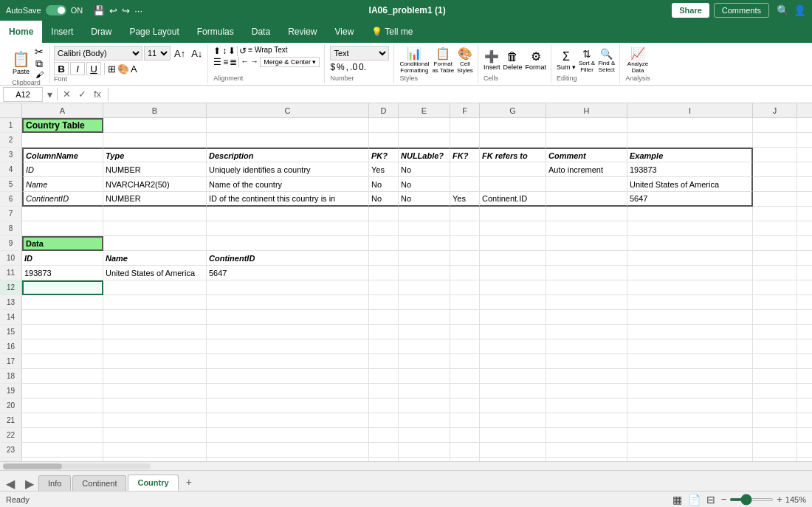 The width and height of the screenshot is (812, 507). I want to click on row-num-19: 19, so click(11, 391).